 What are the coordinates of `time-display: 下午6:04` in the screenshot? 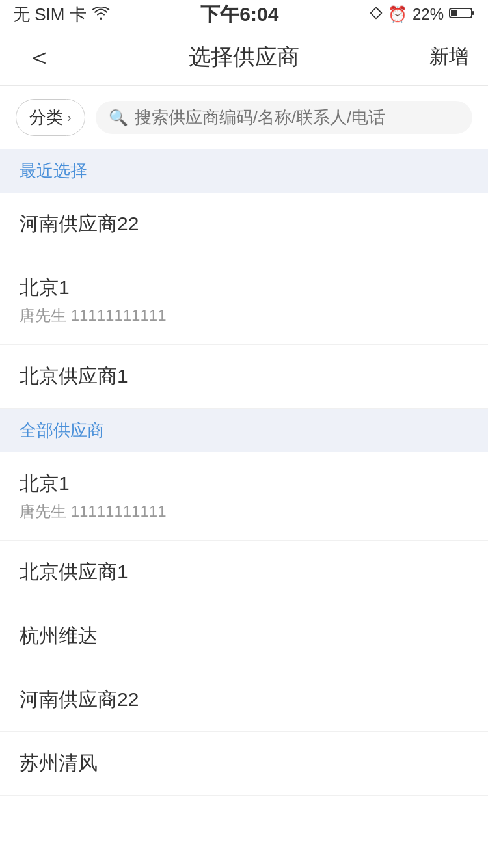 It's located at (239, 14).